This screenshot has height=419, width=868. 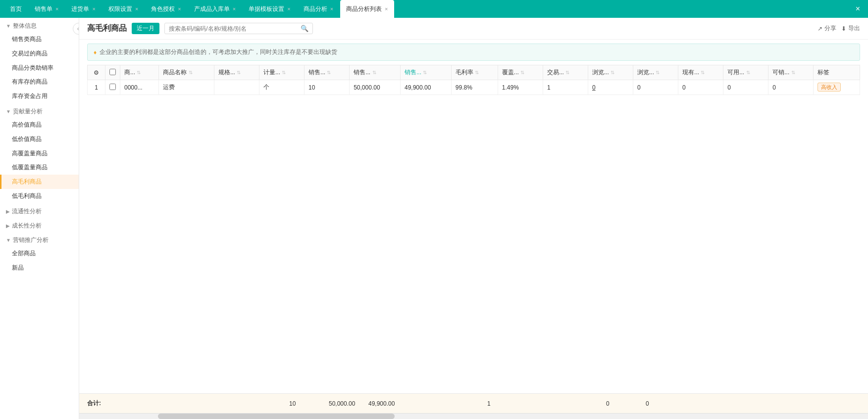 What do you see at coordinates (327, 73) in the screenshot?
I see `col-sales-qty: 销售... ⇅` at bounding box center [327, 73].